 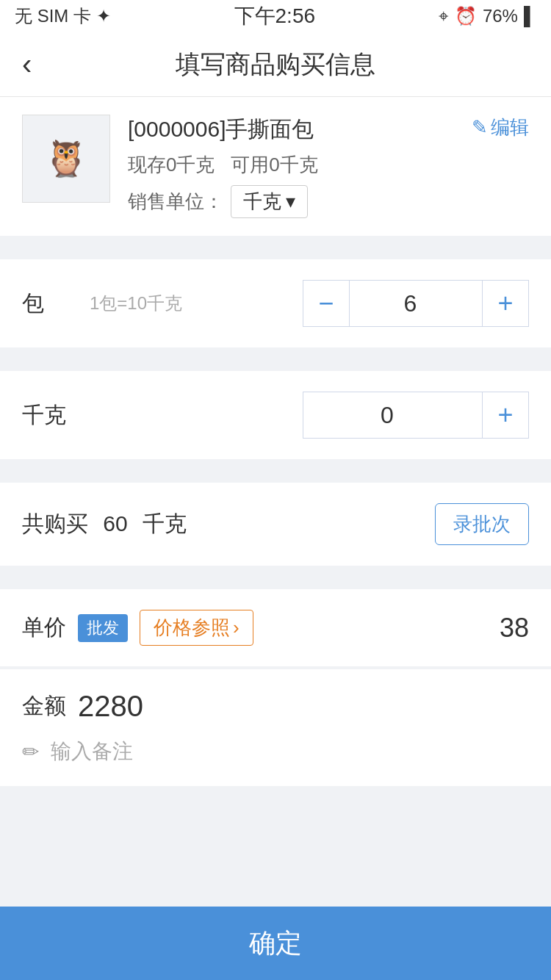 I want to click on amount-section: 金额 2280 ✏ 输入备注, so click(x=276, y=727).